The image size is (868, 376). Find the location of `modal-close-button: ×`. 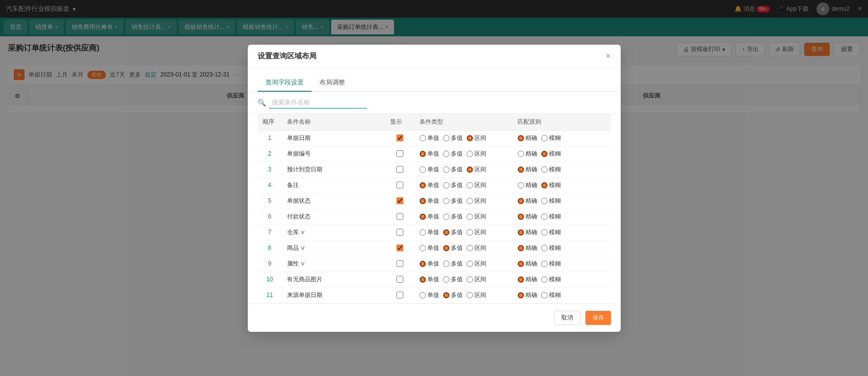

modal-close-button: × is located at coordinates (608, 56).